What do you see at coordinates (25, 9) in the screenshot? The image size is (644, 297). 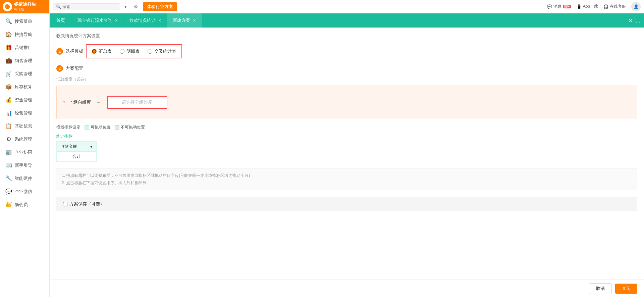 I see `logo-sub: 标准版` at bounding box center [25, 9].